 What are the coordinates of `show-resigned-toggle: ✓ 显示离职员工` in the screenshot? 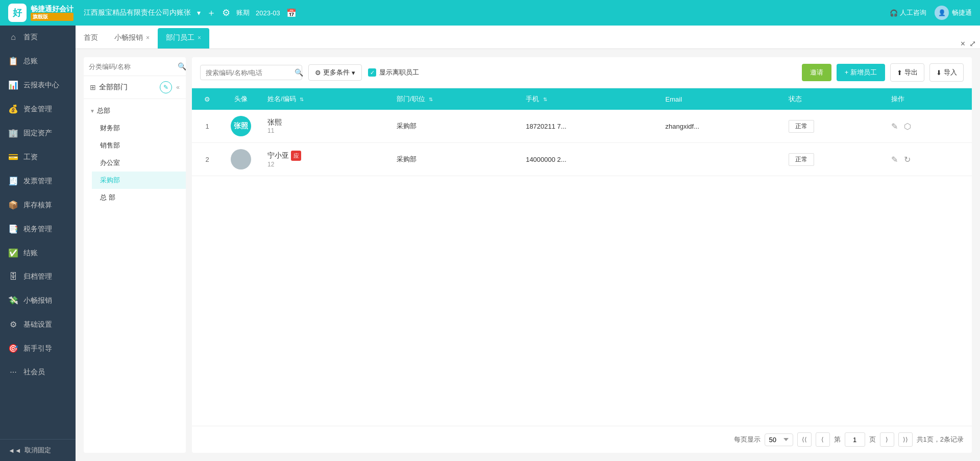 It's located at (394, 72).